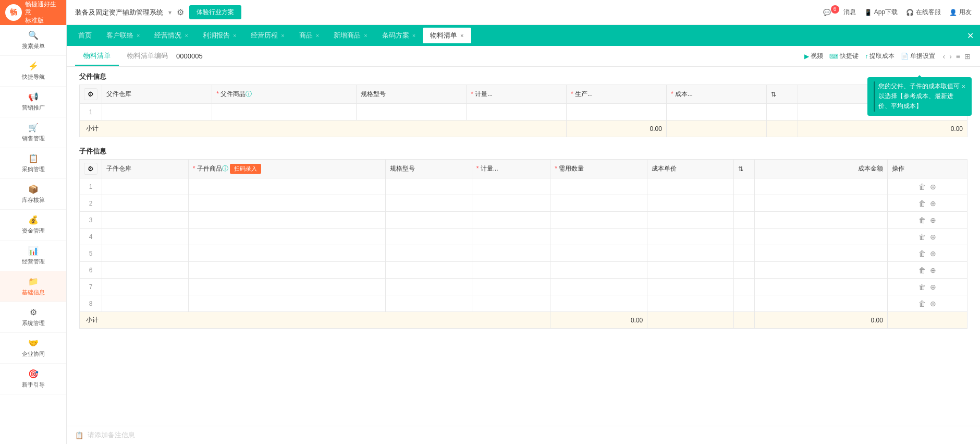 This screenshot has height=444, width=980. I want to click on sidebar-item-销售管理: 🛒销售管理, so click(33, 133).